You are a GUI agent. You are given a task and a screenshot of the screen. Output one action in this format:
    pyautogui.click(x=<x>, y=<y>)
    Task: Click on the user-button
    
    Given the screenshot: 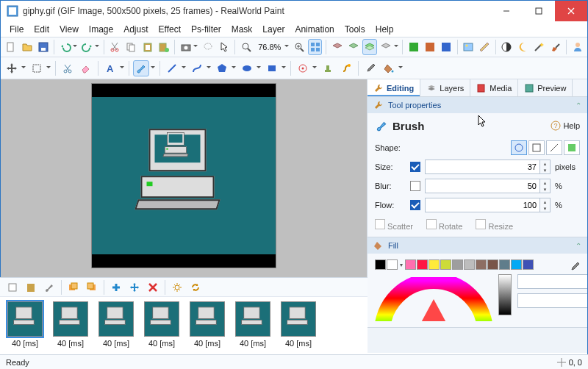 What is the action you would take?
    pyautogui.click(x=578, y=47)
    